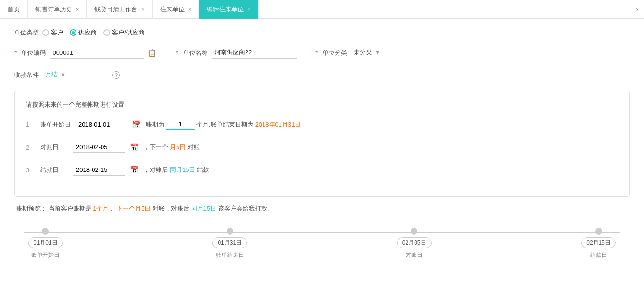 The width and height of the screenshot is (644, 287). What do you see at coordinates (54, 147) in the screenshot?
I see `row-label-reconcile: 对账日` at bounding box center [54, 147].